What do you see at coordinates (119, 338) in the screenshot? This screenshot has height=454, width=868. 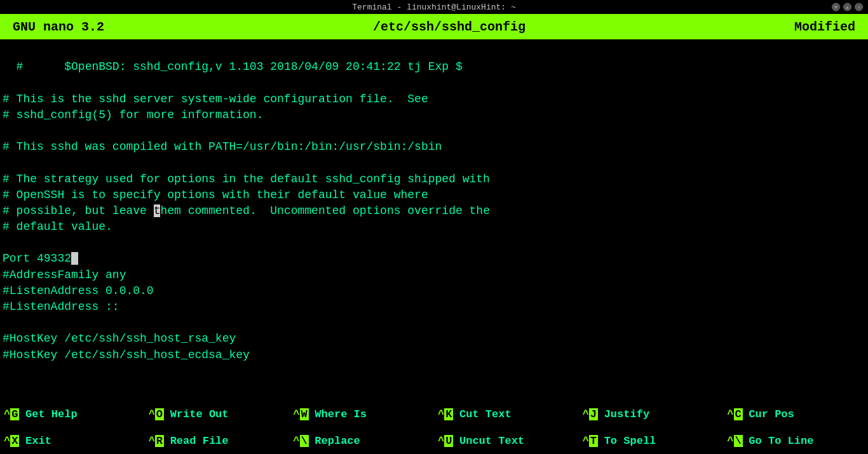 I see `line-18: #HostKey /etc/ssh/ssh_host_rsa_key` at bounding box center [119, 338].